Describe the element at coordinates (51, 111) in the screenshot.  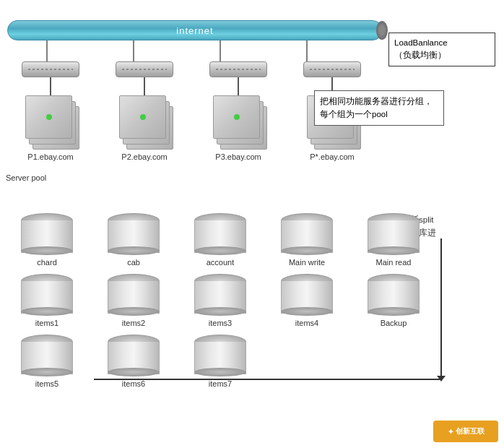
I see `server-group-p1: P1.ebay.com` at that location.